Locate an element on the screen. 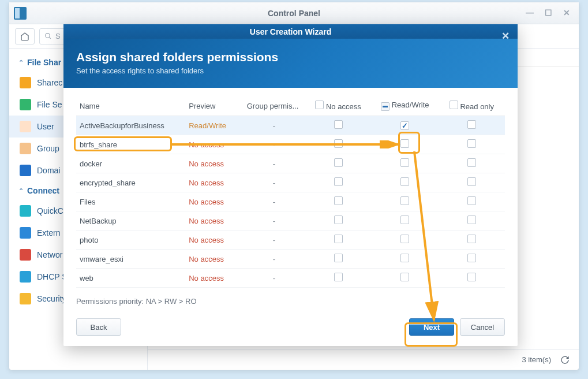  folder-row: photoNo access- is located at coordinates (291, 240).